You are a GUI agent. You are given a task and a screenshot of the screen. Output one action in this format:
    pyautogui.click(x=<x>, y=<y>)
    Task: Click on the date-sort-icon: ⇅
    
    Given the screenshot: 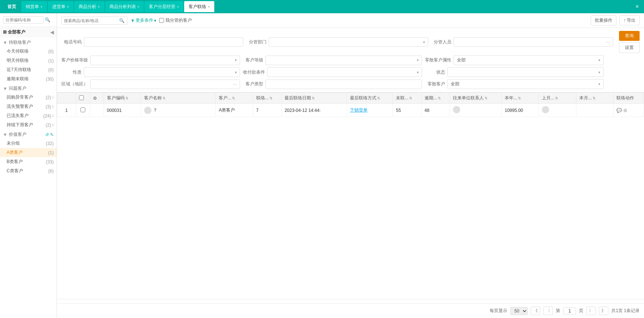 What is the action you would take?
    pyautogui.click(x=313, y=98)
    